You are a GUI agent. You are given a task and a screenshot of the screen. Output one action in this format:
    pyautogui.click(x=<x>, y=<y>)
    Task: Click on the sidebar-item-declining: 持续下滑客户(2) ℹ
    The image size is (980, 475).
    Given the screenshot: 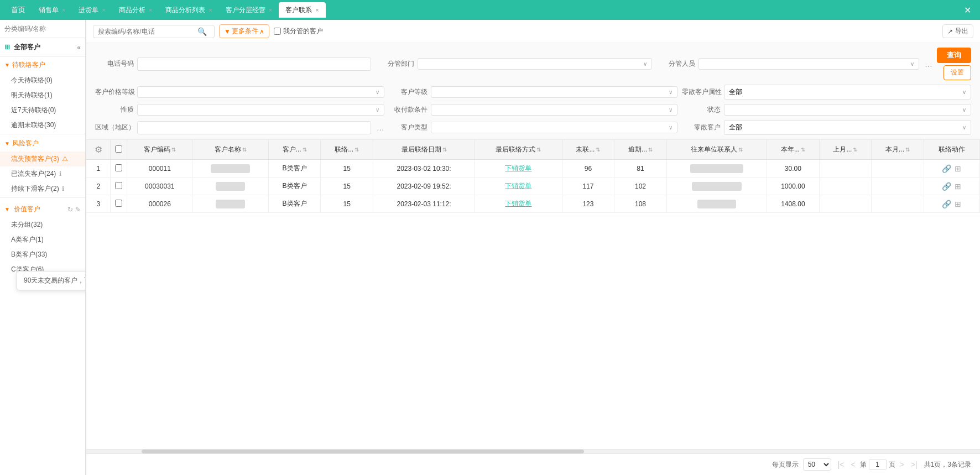 What is the action you would take?
    pyautogui.click(x=43, y=189)
    